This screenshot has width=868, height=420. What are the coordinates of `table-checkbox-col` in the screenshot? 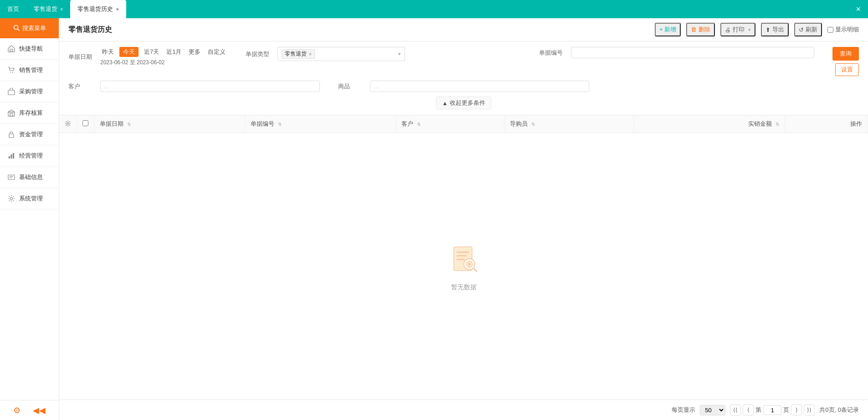 It's located at (86, 124).